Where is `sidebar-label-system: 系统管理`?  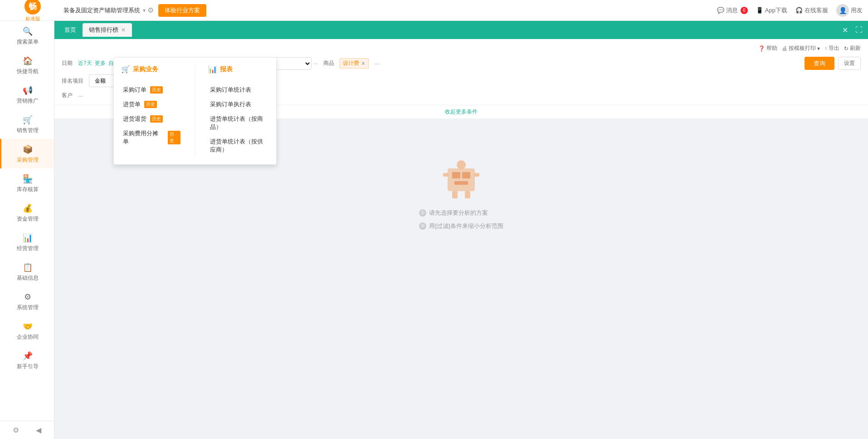 sidebar-label-system: 系统管理 is located at coordinates (28, 308).